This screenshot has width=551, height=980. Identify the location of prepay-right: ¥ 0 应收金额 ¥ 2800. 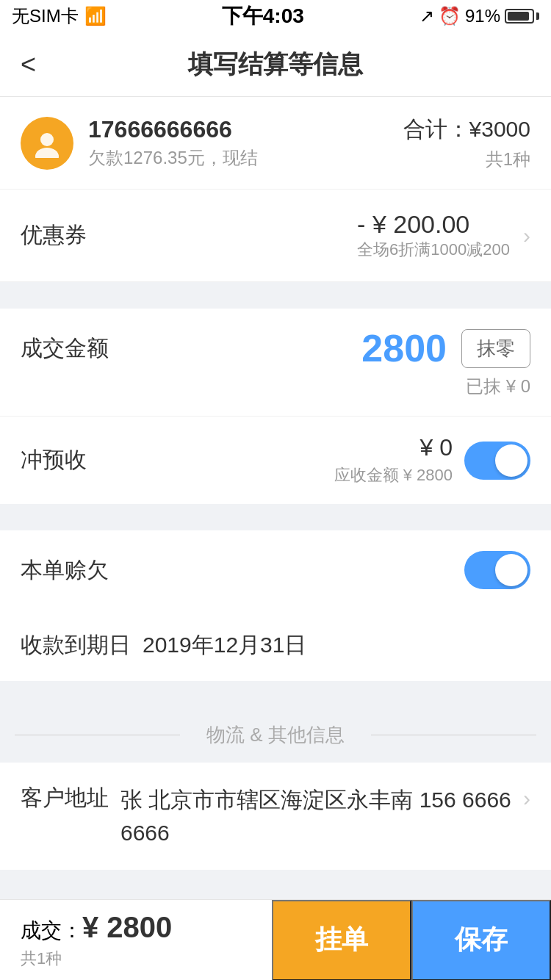
(432, 460).